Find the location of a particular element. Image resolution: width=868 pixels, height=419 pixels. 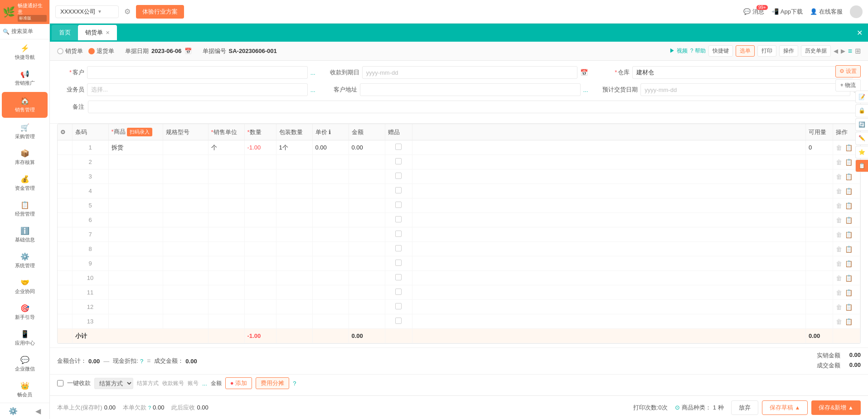

scan-button: 扫码录入 is located at coordinates (140, 132).